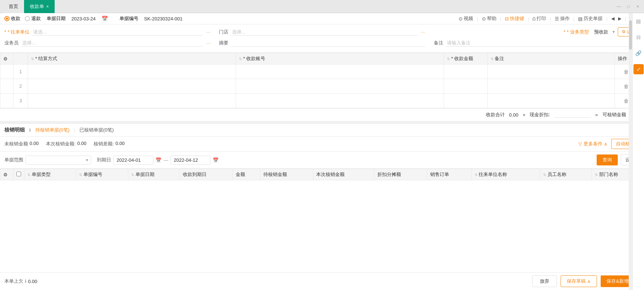 This screenshot has height=290, width=644. I want to click on scrollbar, so click(631, 152).